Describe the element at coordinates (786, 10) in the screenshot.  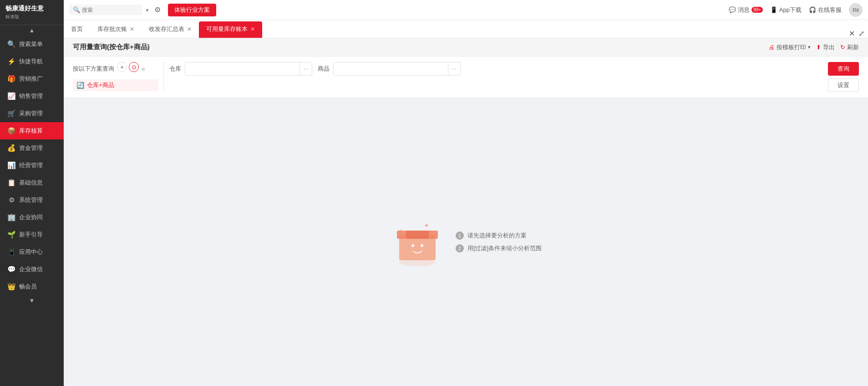
I see `app-download-button: 📱 App下载` at that location.